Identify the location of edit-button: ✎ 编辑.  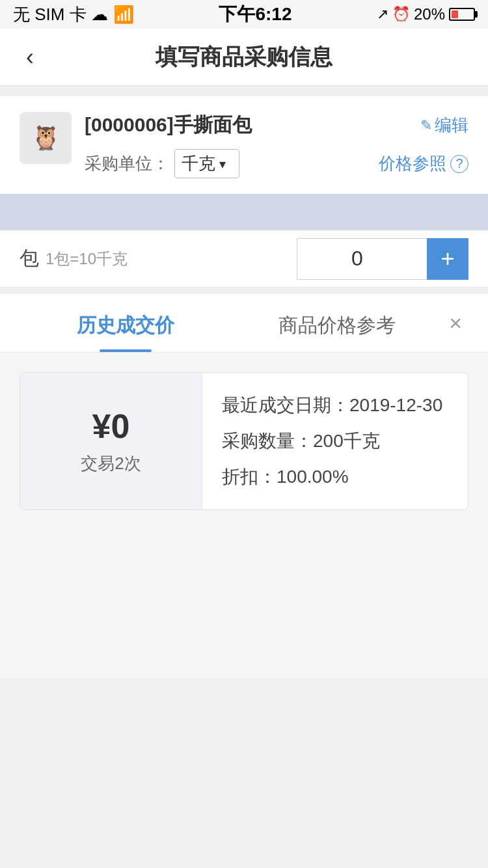
(444, 125).